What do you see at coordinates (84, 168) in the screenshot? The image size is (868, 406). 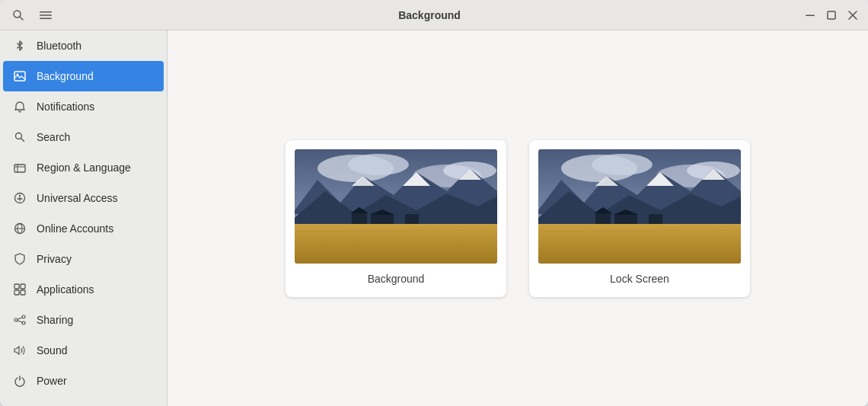 I see `sidebar-item-region-label: Region & Language` at bounding box center [84, 168].